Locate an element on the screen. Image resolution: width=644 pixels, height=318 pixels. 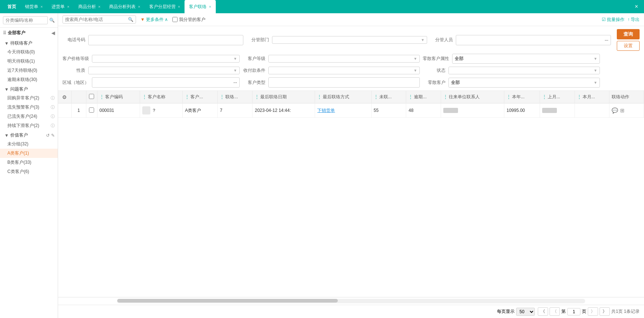
filter-input-region: ··· is located at coordinates (166, 82).